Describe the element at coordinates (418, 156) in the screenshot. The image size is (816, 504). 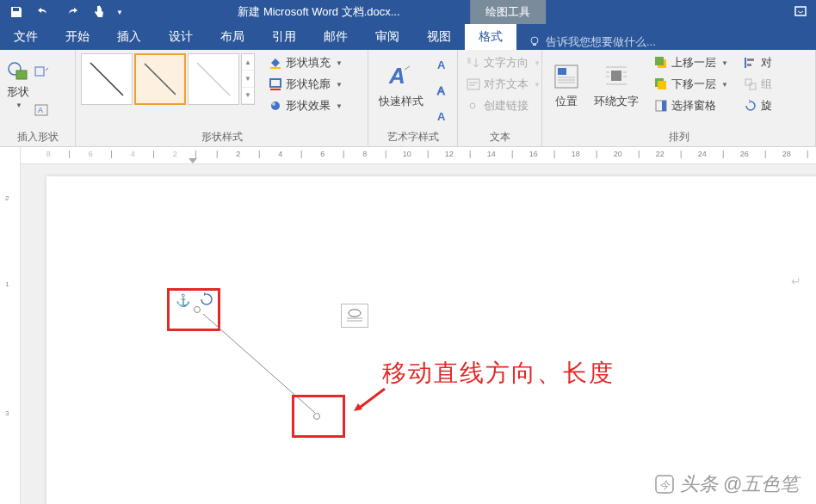
I see `horizontal-ruler: 8| 6| 4| 2| | 2| 4| 6| 8| 10| 12| 14| 16…` at that location.